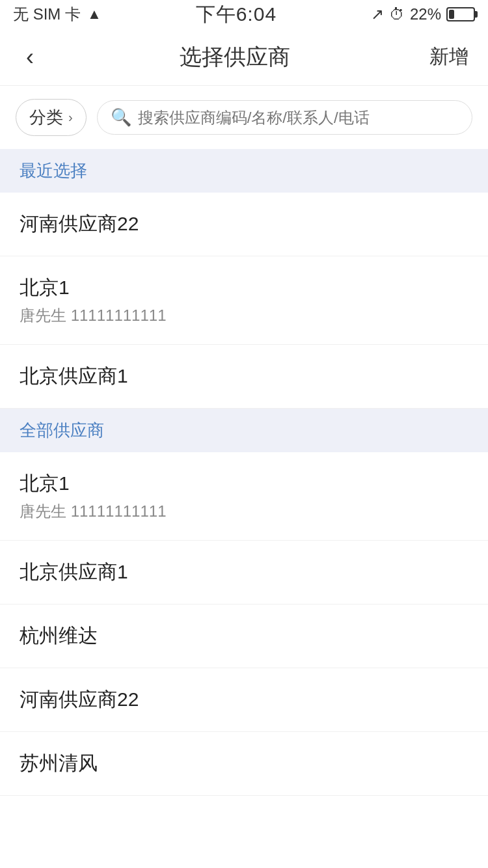  What do you see at coordinates (244, 14) in the screenshot?
I see `status-bar: 无 SIM 卡 ▲ 下午6:04 ↗ ⏱ 22%` at bounding box center [244, 14].